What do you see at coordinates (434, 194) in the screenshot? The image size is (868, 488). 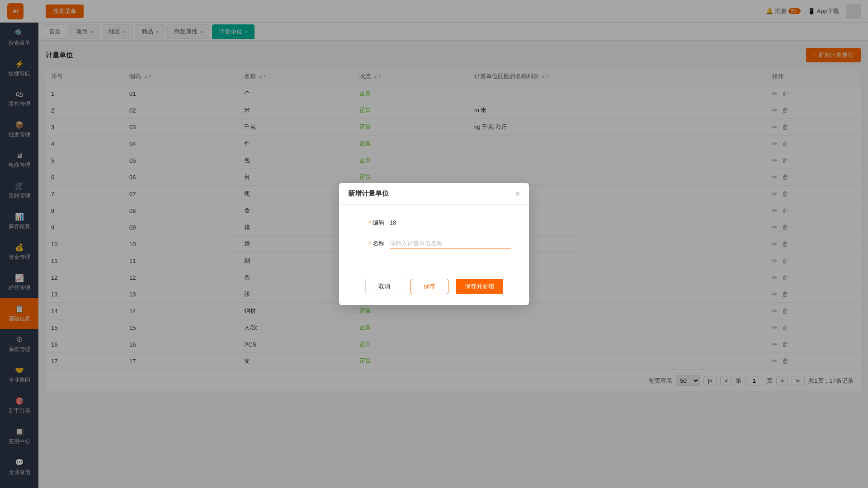 I see `modal-header: 新增计量单位 ×` at bounding box center [434, 194].